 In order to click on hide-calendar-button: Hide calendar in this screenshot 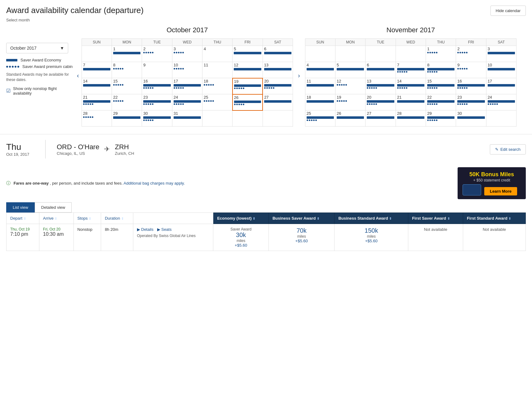, I will do `click(508, 11)`.